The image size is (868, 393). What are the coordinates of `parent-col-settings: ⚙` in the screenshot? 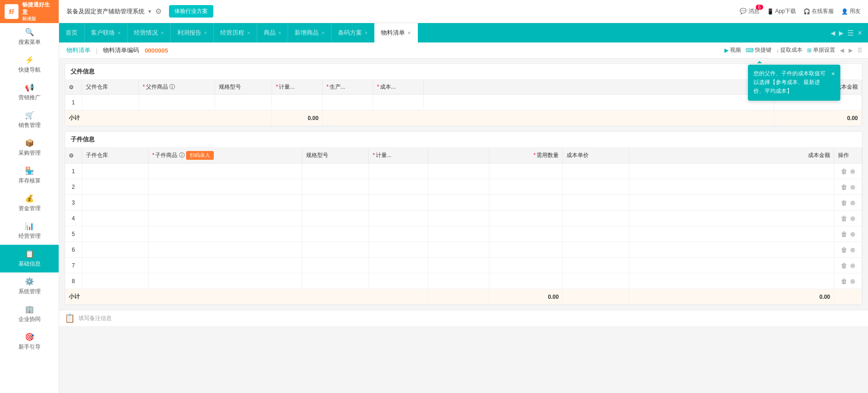 It's located at (73, 87).